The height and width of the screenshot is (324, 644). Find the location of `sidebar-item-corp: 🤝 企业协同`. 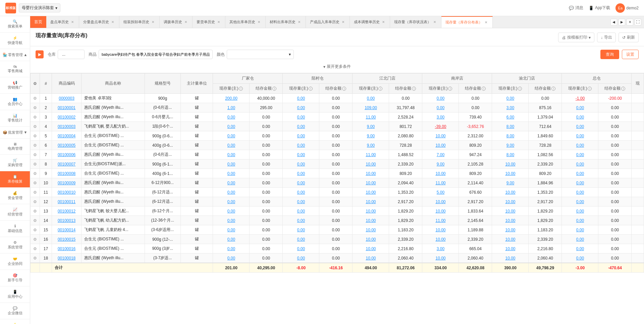

sidebar-item-corp: 🤝 企业协同 is located at coordinates (15, 262).